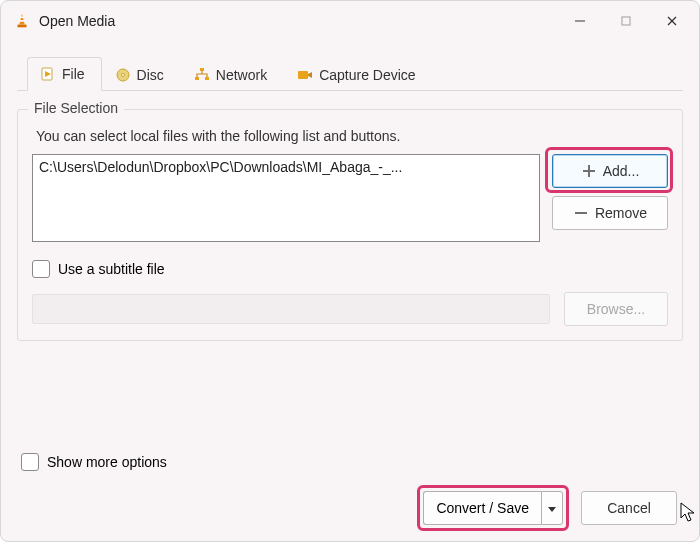 This screenshot has height=542, width=700. What do you see at coordinates (291, 309) in the screenshot?
I see `subtitle-path-field` at bounding box center [291, 309].